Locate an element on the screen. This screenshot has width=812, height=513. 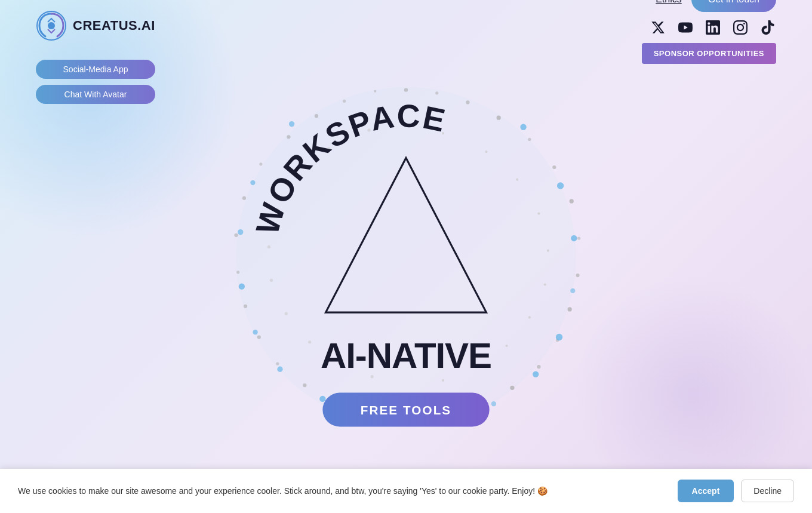
right-nav: Ethics Get in touch is located at coordinates (709, 32).